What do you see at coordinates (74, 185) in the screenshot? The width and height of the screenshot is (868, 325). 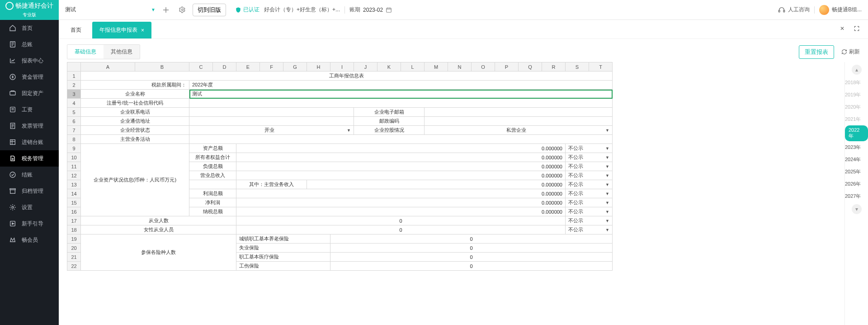 I see `row-header-13: 13` at bounding box center [74, 185].